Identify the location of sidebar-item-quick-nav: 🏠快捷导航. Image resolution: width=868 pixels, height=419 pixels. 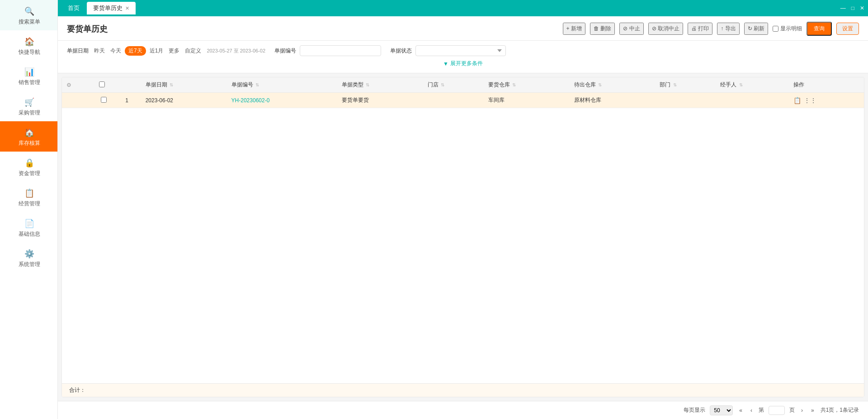
(29, 45).